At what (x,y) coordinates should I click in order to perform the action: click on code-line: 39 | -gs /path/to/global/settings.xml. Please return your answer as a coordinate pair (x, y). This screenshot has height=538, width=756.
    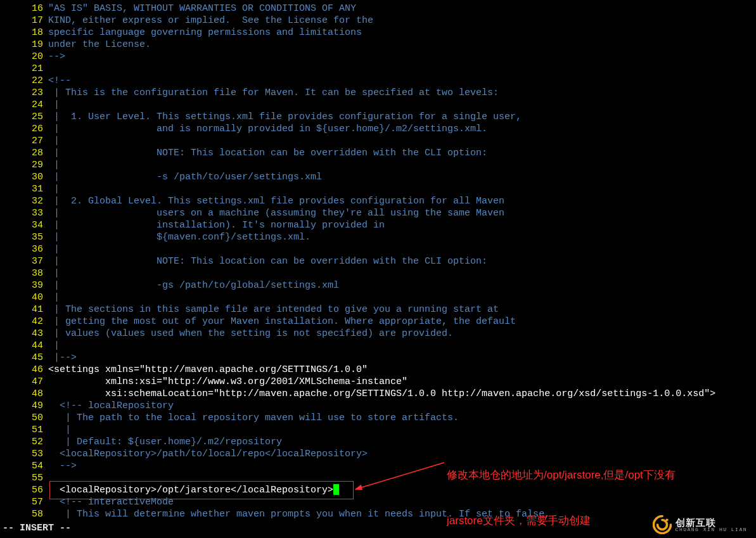
    Looking at the image, I should click on (378, 285).